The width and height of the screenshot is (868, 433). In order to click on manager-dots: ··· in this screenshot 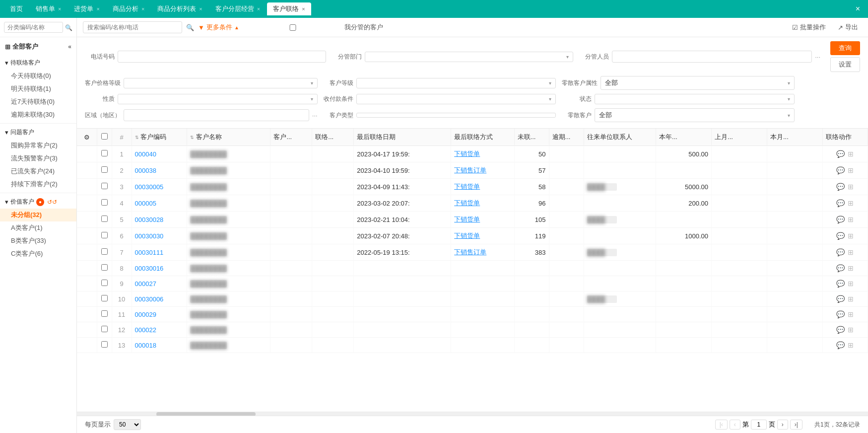, I will do `click(818, 57)`.